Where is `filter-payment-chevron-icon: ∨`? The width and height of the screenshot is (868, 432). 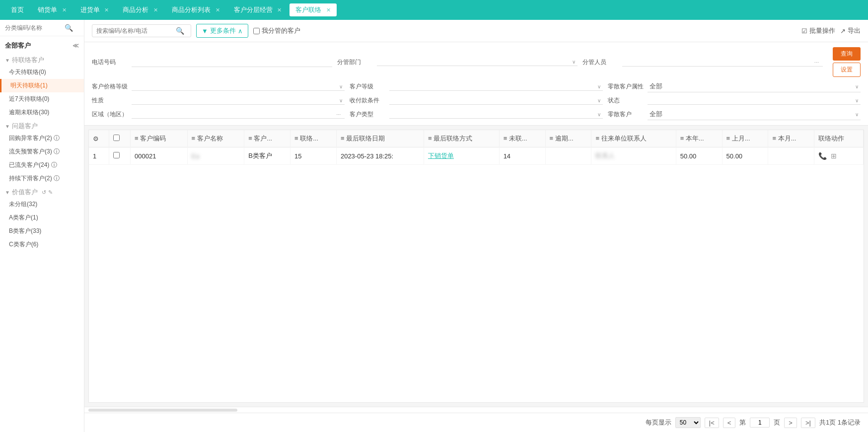 filter-payment-chevron-icon: ∨ is located at coordinates (599, 100).